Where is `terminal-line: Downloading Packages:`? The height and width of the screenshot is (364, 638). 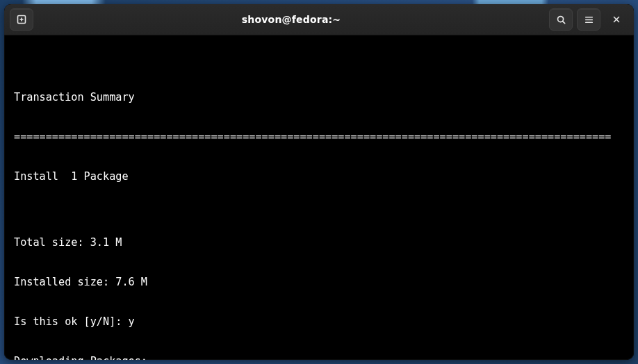
terminal-line: Downloading Packages: is located at coordinates (319, 357).